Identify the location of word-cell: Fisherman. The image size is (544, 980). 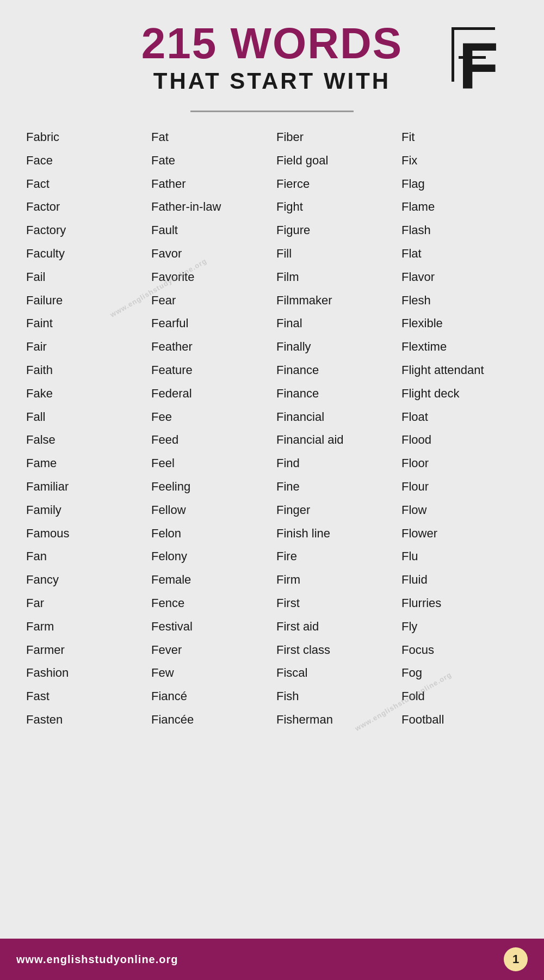
(335, 720).